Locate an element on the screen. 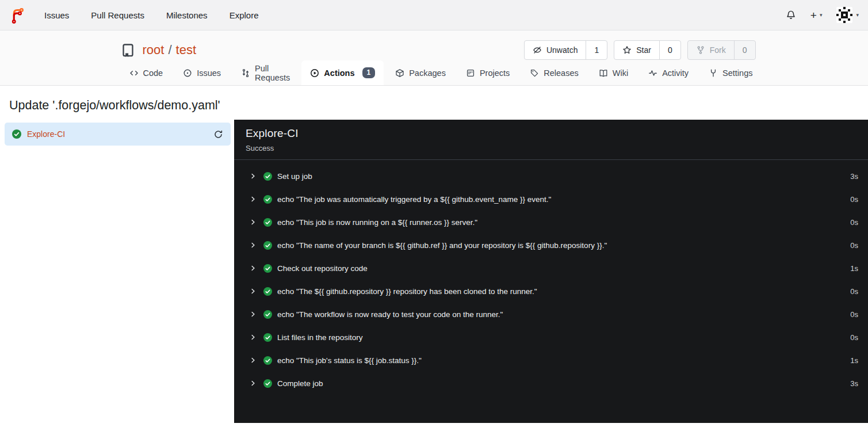 The image size is (868, 431). job-status-text: Success is located at coordinates (551, 148).